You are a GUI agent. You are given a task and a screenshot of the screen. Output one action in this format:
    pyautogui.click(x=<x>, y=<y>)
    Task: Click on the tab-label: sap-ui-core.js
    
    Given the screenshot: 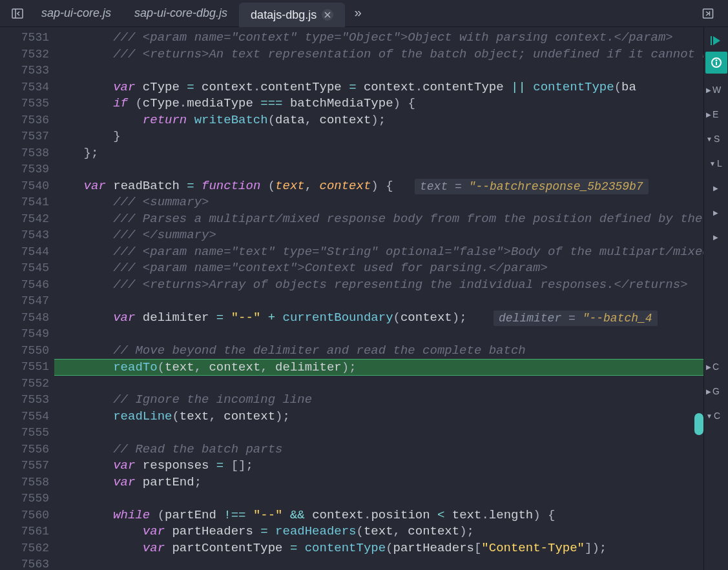 What is the action you would take?
    pyautogui.click(x=76, y=13)
    